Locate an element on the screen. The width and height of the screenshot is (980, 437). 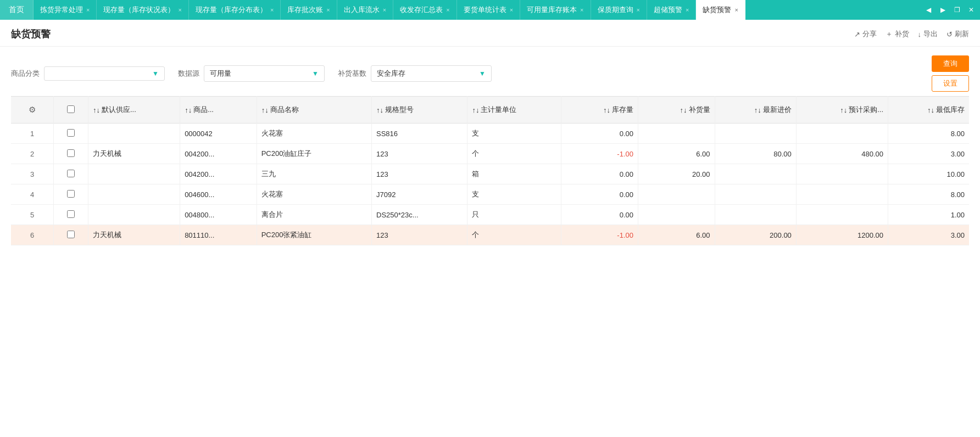
sort-name: ↑↓ 商品名称 is located at coordinates (280, 110).